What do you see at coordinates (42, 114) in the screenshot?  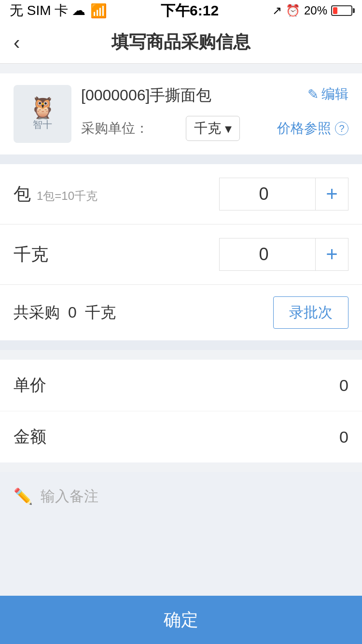 I see `product-thumbnail: 🦉 智十` at bounding box center [42, 114].